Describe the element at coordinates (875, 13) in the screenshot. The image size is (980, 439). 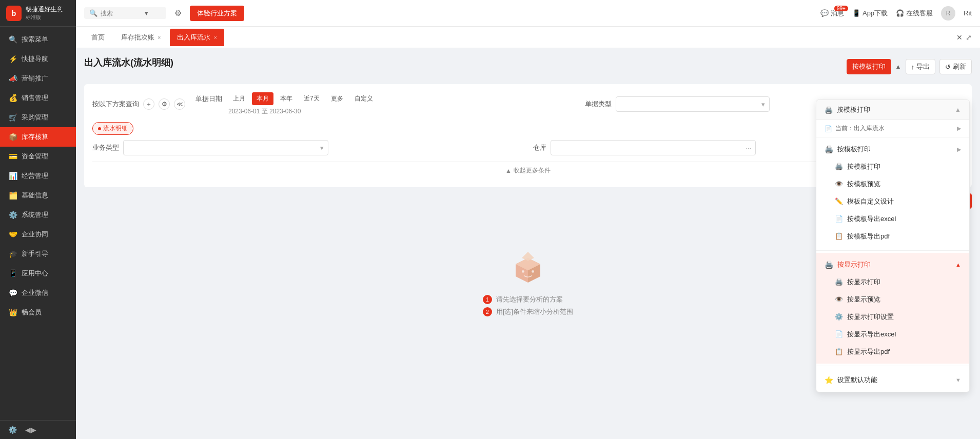
I see `app-download-label: App下载` at that location.